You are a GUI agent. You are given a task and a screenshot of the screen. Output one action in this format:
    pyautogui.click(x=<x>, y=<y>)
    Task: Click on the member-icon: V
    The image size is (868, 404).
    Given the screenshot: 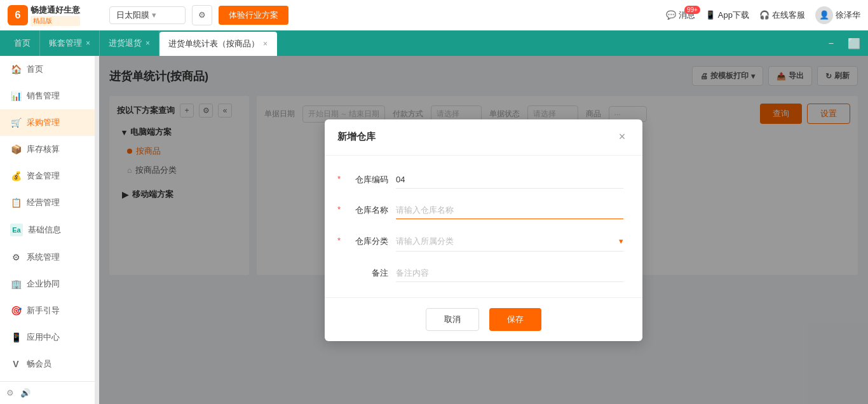 What is the action you would take?
    pyautogui.click(x=16, y=364)
    